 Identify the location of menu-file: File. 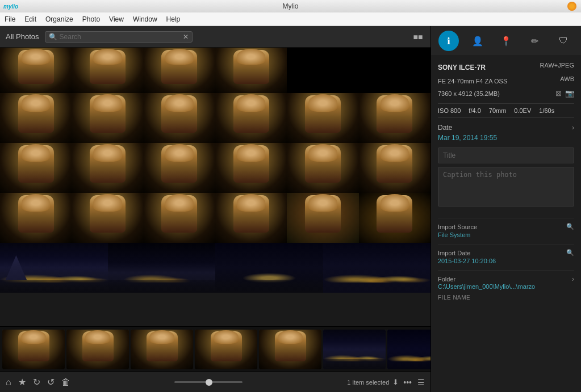
(10, 19).